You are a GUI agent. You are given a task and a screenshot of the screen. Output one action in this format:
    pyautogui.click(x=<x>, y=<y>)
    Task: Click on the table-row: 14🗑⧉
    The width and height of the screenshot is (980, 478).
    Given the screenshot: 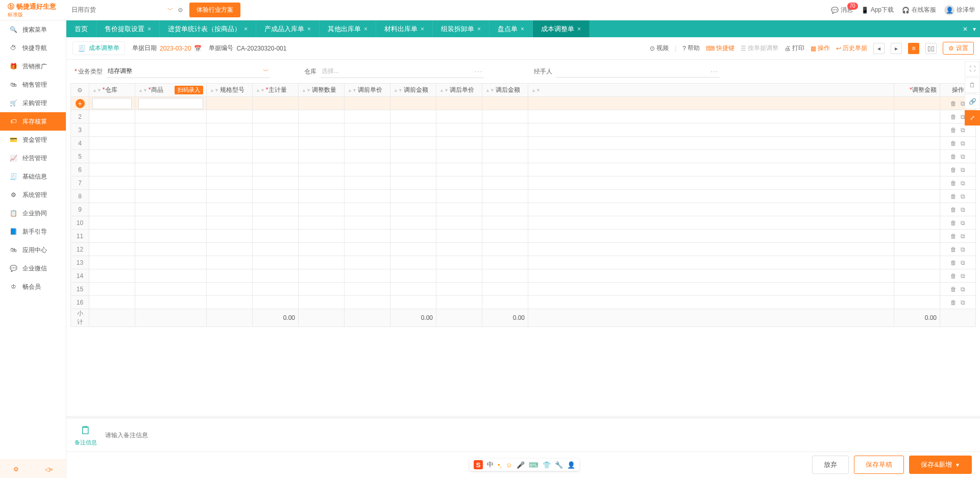 What is the action you would take?
    pyautogui.click(x=524, y=276)
    